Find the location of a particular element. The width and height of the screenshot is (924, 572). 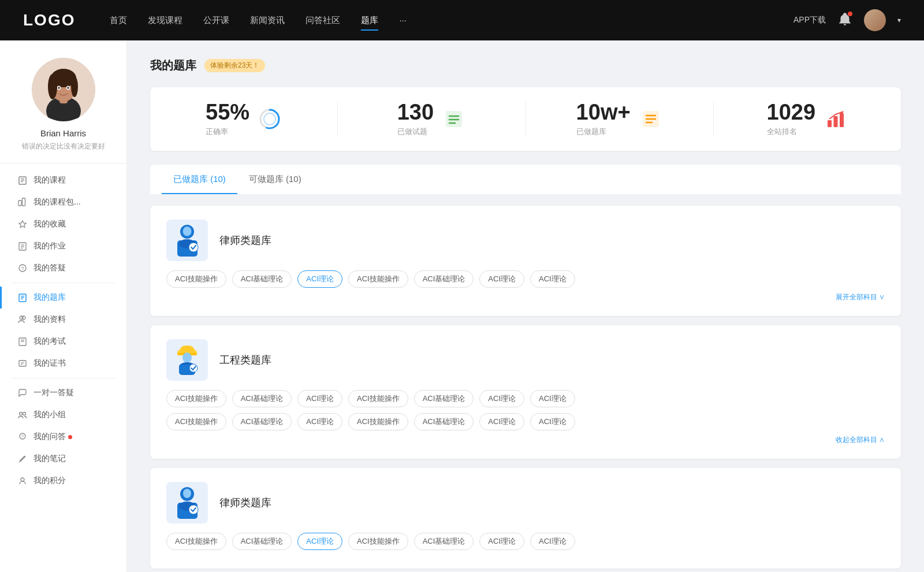

tab-done-qbank: 已做题库 (10) is located at coordinates (200, 179).